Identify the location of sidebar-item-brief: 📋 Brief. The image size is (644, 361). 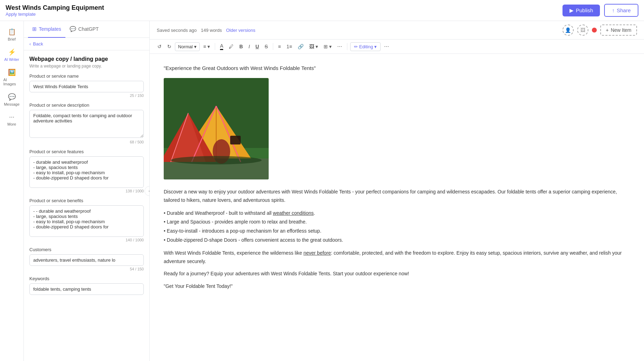
(12, 35).